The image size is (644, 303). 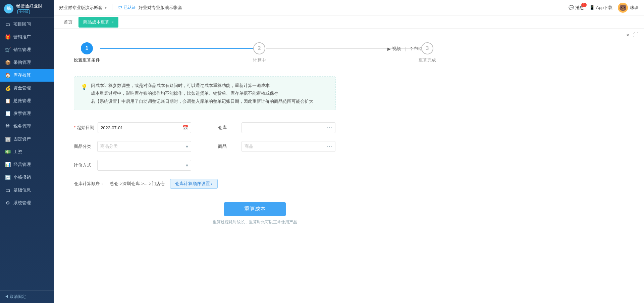 I want to click on home-icon: 🏠, so click(x=8, y=75).